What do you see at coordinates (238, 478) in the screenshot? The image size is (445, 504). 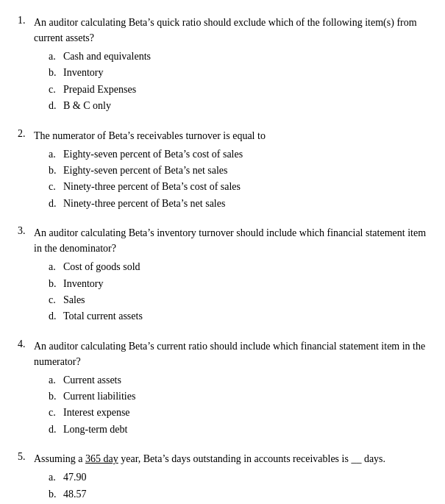 I see `option-item: a.47.90` at bounding box center [238, 478].